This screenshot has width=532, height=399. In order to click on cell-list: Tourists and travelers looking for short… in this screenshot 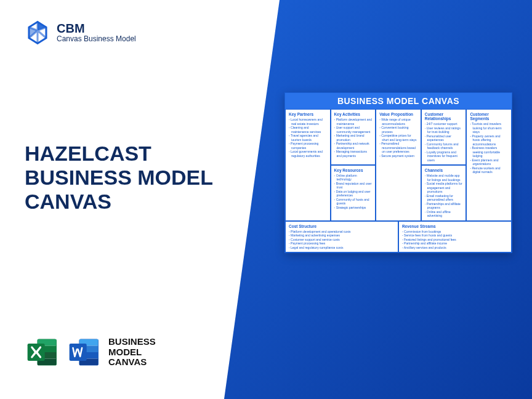, I will do `click(489, 148)`.